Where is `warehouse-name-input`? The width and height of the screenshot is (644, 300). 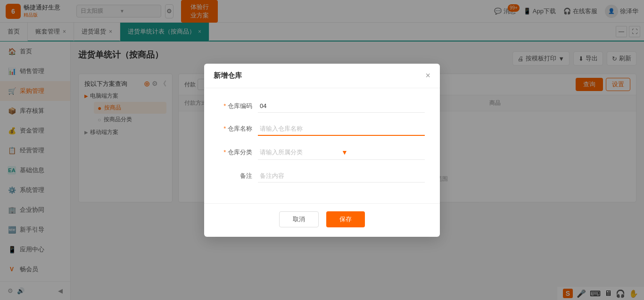
warehouse-name-input is located at coordinates (341, 129).